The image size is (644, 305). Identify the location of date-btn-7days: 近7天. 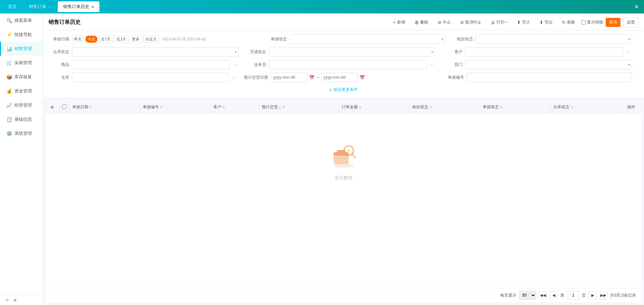
(106, 39).